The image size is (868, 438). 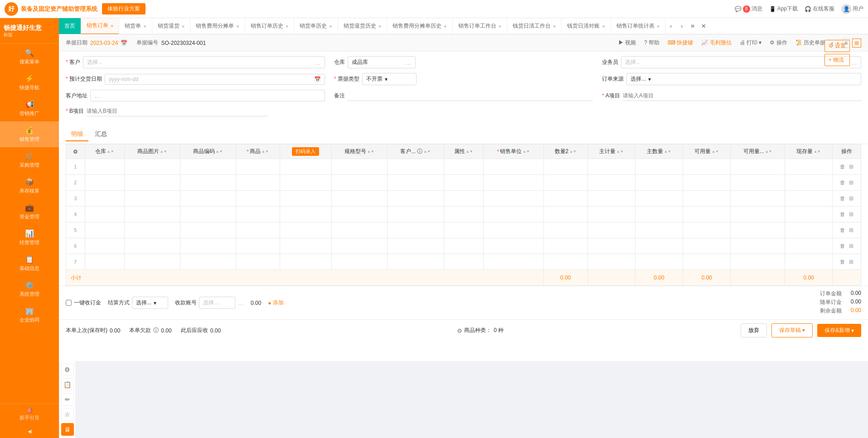 I want to click on a-project-input, so click(x=742, y=96).